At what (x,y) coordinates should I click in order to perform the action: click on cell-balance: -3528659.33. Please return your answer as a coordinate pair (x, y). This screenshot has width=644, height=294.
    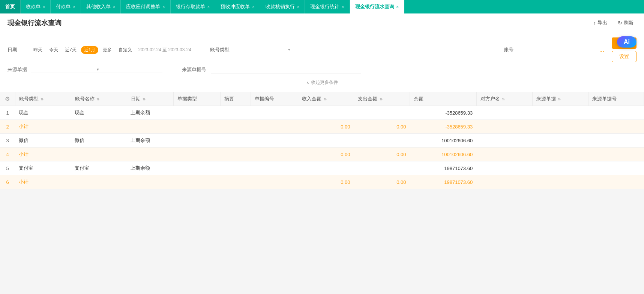
    Looking at the image, I should click on (443, 127).